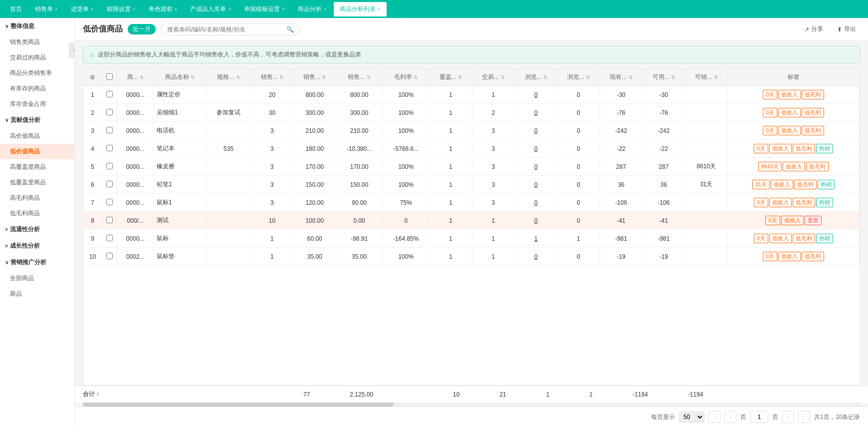  What do you see at coordinates (56, 9) in the screenshot?
I see `nav-sales-close: ×` at bounding box center [56, 9].